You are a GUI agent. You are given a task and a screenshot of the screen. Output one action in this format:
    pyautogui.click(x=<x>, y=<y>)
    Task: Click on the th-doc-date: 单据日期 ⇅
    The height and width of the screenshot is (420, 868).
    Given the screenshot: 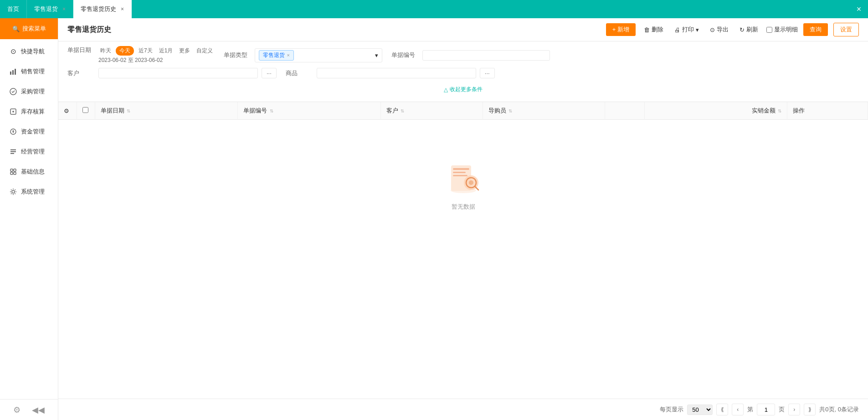 What is the action you would take?
    pyautogui.click(x=166, y=111)
    